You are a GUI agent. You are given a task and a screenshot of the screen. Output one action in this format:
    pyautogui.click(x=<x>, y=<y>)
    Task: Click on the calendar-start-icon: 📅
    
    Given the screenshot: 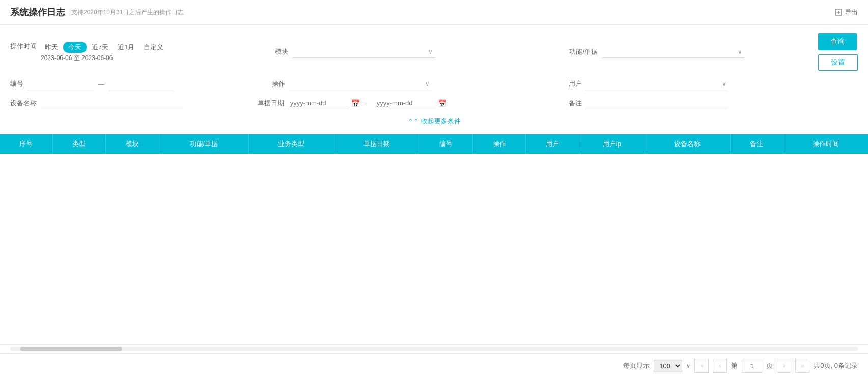 What is the action you would take?
    pyautogui.click(x=355, y=103)
    